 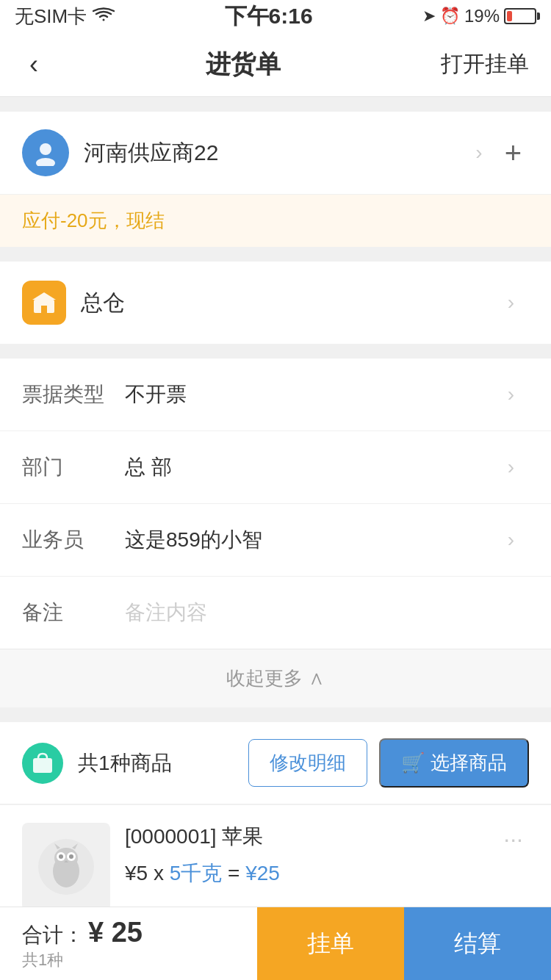 I want to click on unit-price: ¥5 x, so click(x=147, y=873).